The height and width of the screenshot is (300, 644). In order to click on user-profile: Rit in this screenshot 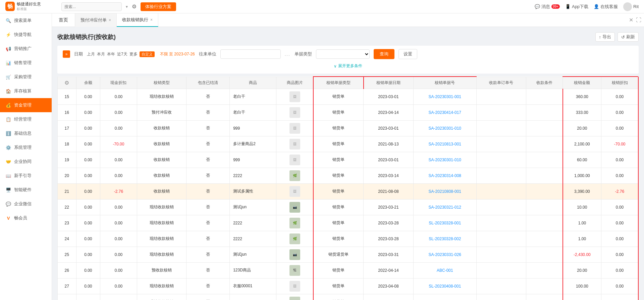, I will do `click(631, 7)`.